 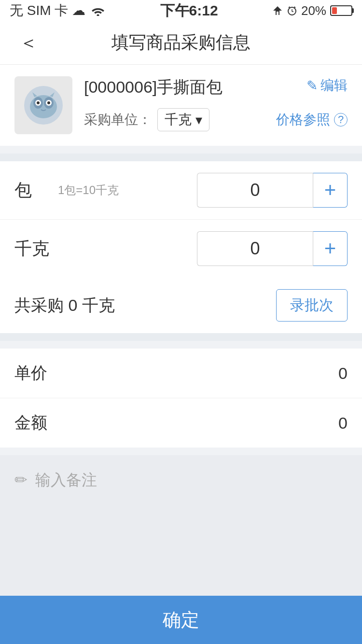 I want to click on note-placeholder: 输入备注, so click(x=66, y=480).